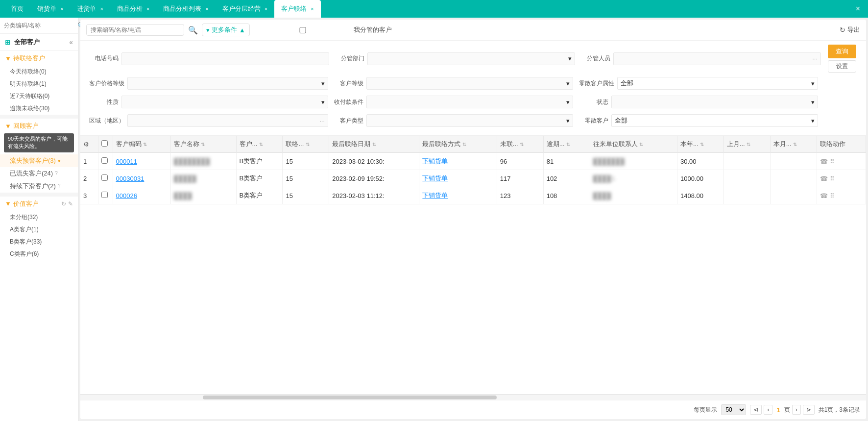 The image size is (868, 421). Describe the element at coordinates (303, 30) in the screenshot. I see `my-customers-checkbox-input` at that location.